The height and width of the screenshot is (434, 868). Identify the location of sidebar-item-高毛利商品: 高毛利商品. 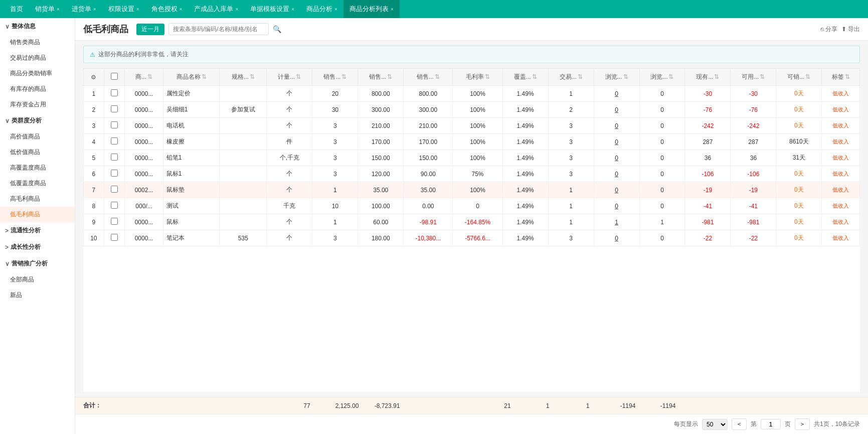
(37, 199).